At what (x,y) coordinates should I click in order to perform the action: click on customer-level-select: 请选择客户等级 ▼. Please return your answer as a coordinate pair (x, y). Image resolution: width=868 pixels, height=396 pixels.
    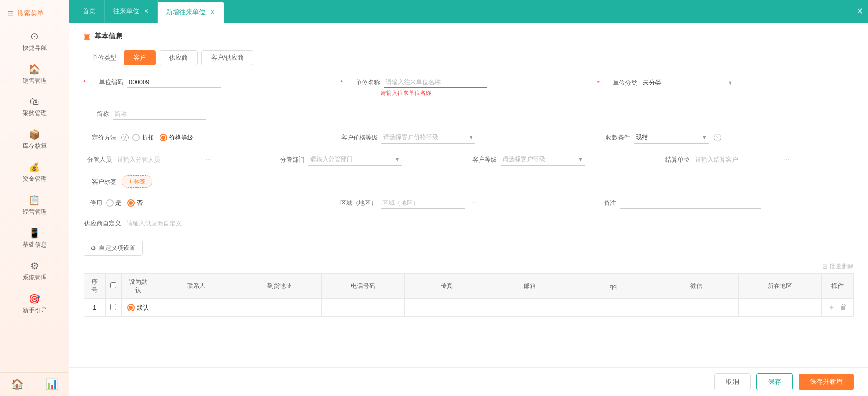
    Looking at the image, I should click on (543, 160).